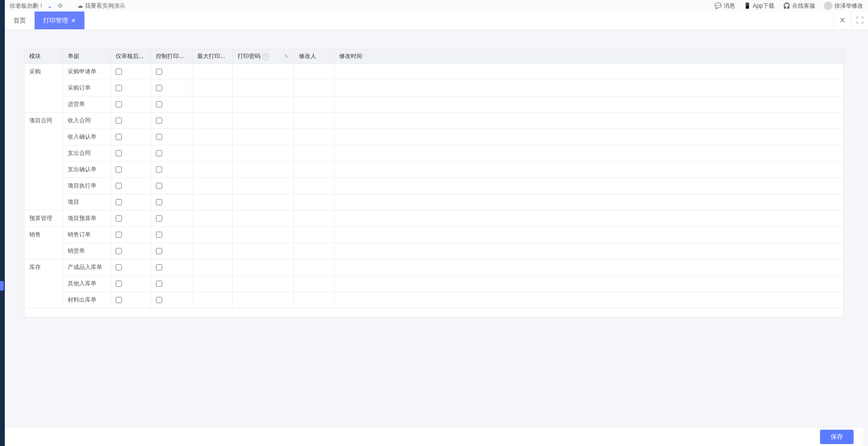 This screenshot has height=446, width=868. What do you see at coordinates (80, 6) in the screenshot?
I see `cloud-icon: ☁` at bounding box center [80, 6].